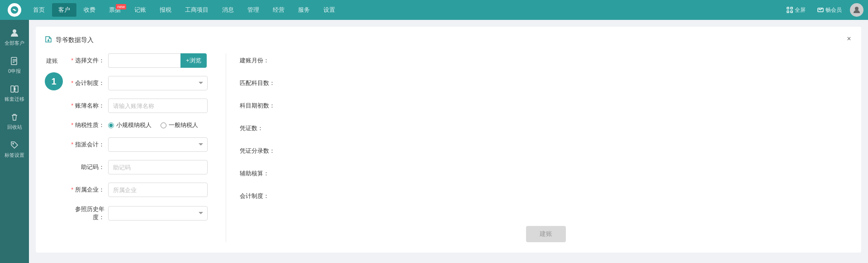  What do you see at coordinates (14, 127) in the screenshot?
I see `sidebar-item-trash-label: 回收站` at bounding box center [14, 127].